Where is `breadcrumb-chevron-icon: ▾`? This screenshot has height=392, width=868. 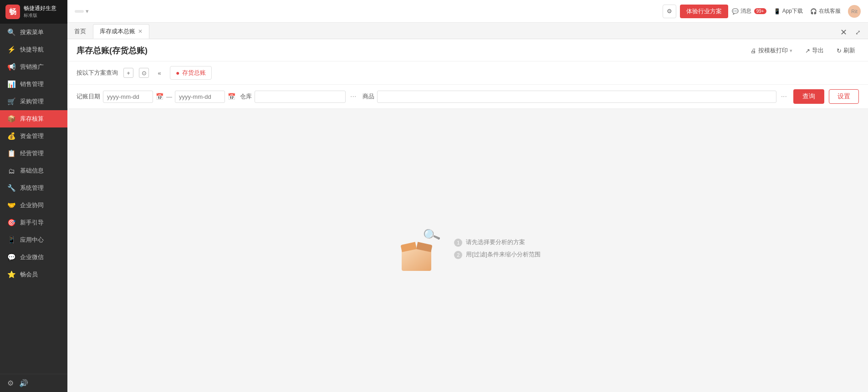 breadcrumb-chevron-icon: ▾ is located at coordinates (87, 11).